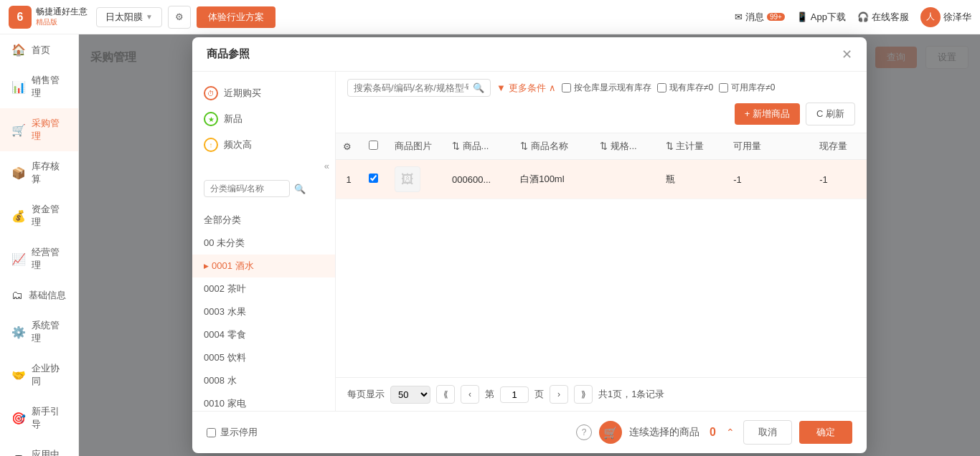 The width and height of the screenshot is (980, 456). Describe the element at coordinates (601, 166) in the screenshot. I see `product-table: ⚙ 商品图片 ⇅ 商品... ⇅ 商品名称 ⇅ 规格... ⇅ 主计量 可用量` at that location.